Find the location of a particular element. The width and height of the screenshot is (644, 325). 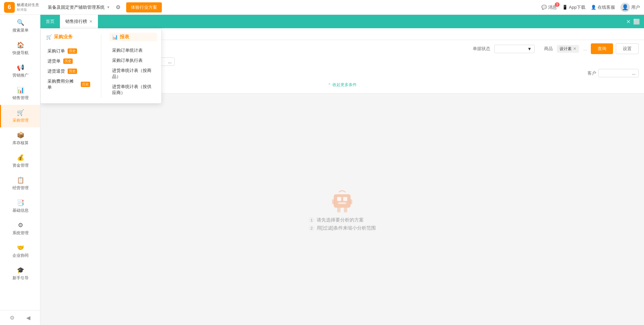

avatar: 👤 is located at coordinates (625, 7).